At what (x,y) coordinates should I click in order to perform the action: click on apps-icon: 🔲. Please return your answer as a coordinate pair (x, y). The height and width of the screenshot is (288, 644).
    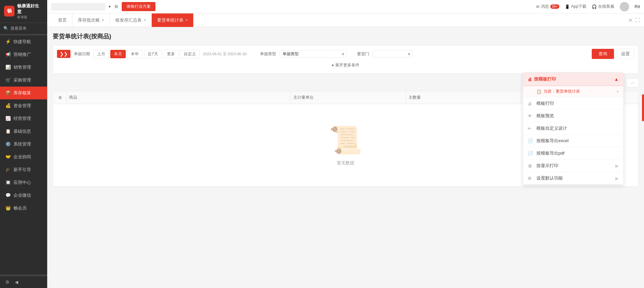
    Looking at the image, I should click on (8, 183).